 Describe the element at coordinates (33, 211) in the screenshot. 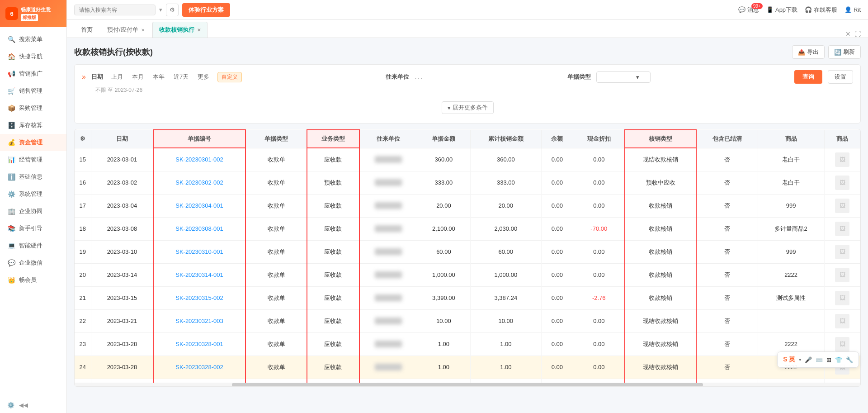

I see `sidebar-item-enterprise: 🏢企业协同` at that location.